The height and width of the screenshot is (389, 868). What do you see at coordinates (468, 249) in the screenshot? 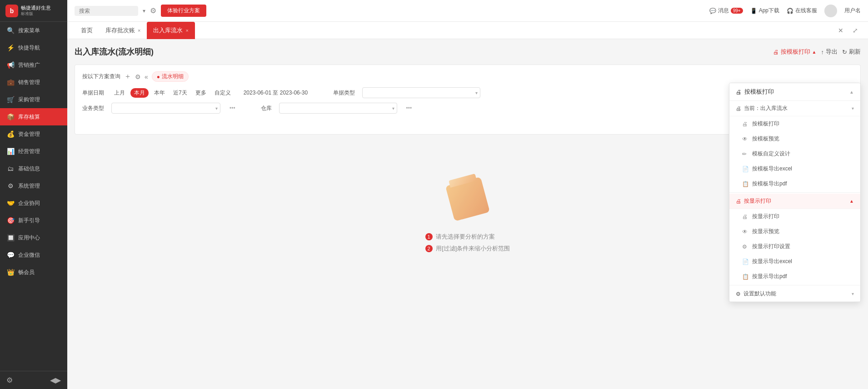
I see `empty-hint-2: 2 用[过滤]条件来缩小分析范围` at bounding box center [468, 249].